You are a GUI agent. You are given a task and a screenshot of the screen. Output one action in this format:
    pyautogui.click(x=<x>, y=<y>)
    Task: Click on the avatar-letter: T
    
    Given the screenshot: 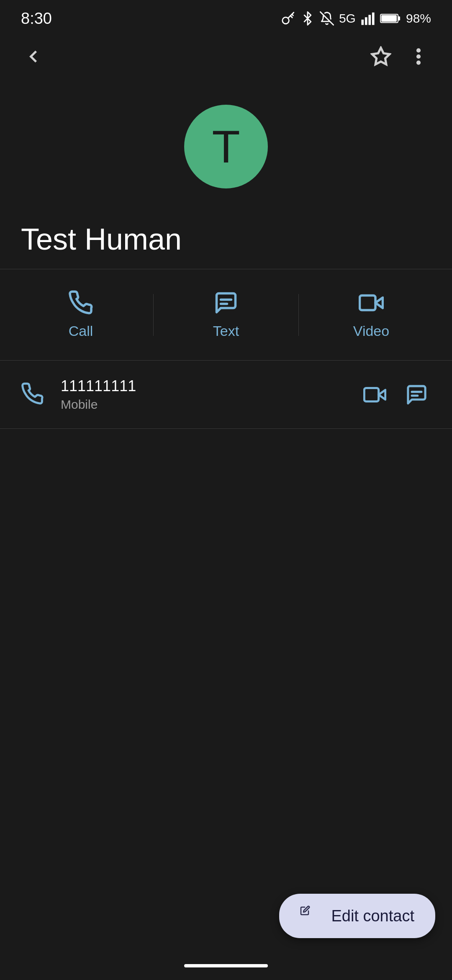 What is the action you would take?
    pyautogui.click(x=226, y=147)
    